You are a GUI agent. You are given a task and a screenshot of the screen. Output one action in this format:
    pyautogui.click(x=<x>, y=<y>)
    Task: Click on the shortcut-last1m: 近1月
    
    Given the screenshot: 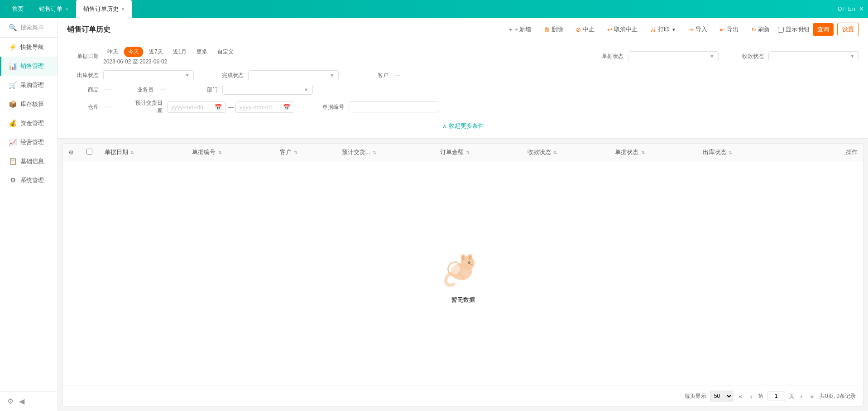 What is the action you would take?
    pyautogui.click(x=180, y=52)
    